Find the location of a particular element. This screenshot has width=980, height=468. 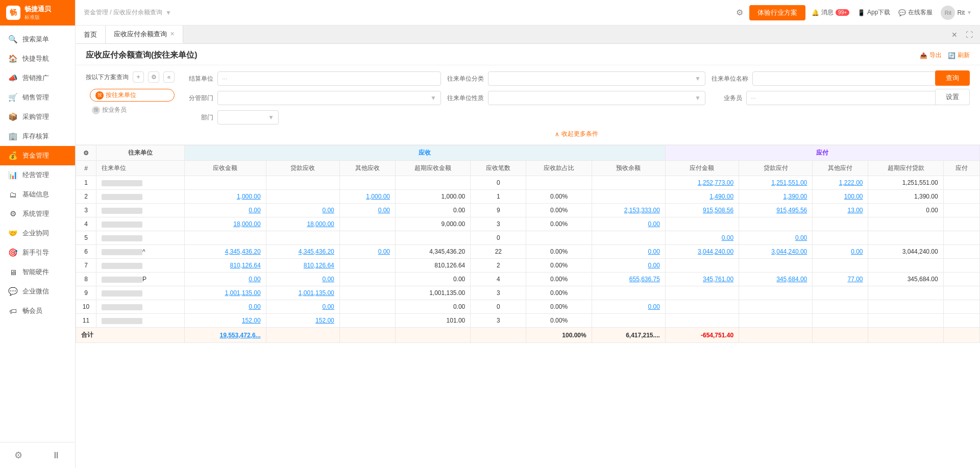

dept-manager-input: ▼ is located at coordinates (329, 98).